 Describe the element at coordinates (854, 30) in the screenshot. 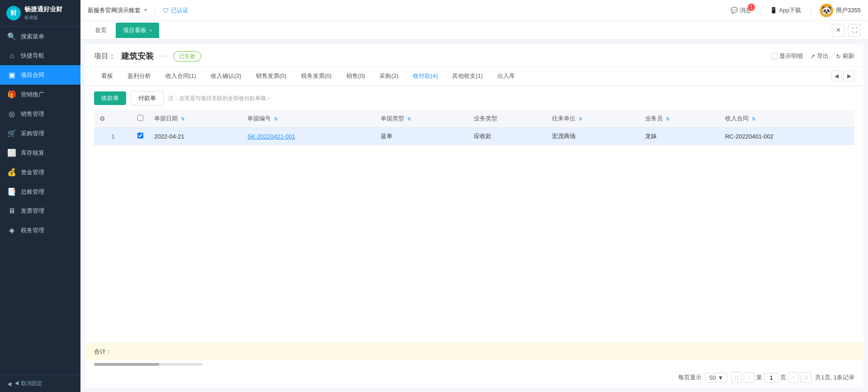

I see `expand-window-button: ⛶` at that location.